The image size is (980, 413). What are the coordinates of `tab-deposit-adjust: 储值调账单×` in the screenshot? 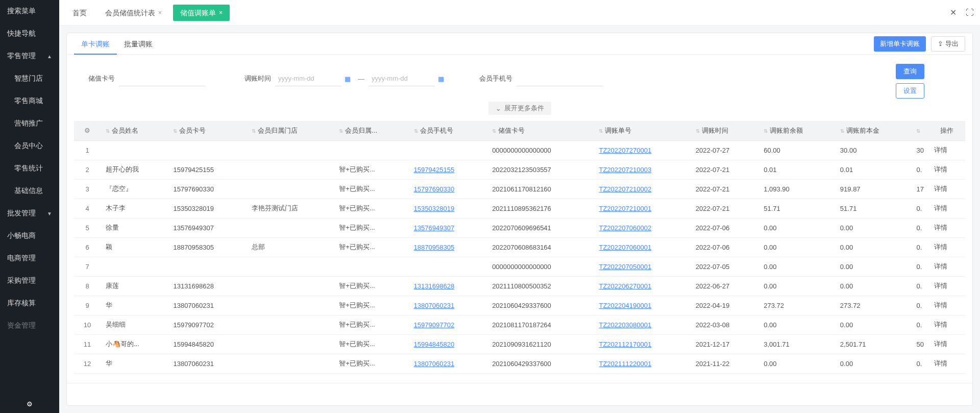 It's located at (201, 13).